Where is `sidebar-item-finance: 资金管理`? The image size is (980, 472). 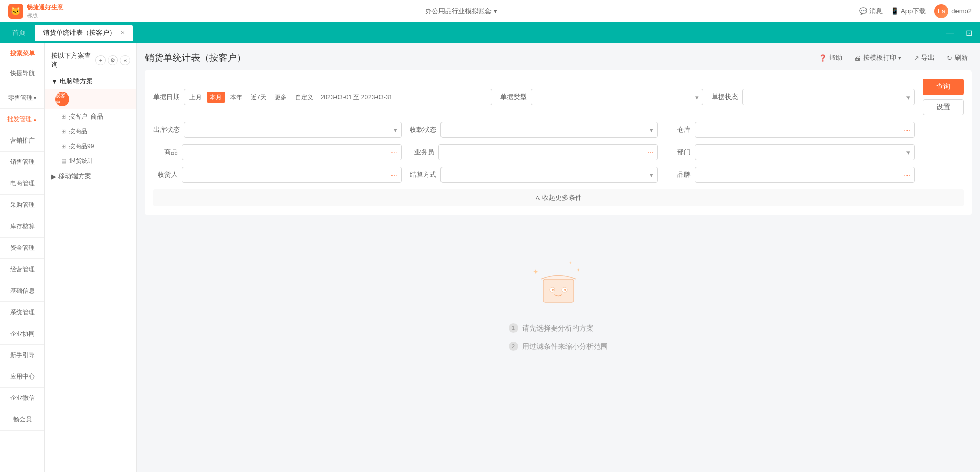 sidebar-item-finance: 资金管理 is located at coordinates (22, 248).